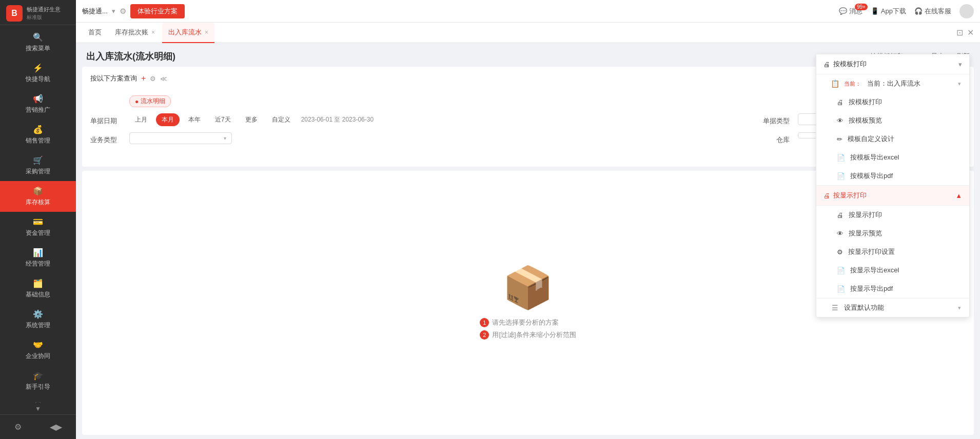 Image resolution: width=980 pixels, height=439 pixels. I want to click on display-print-item: 🖨 按显示打印, so click(893, 215).